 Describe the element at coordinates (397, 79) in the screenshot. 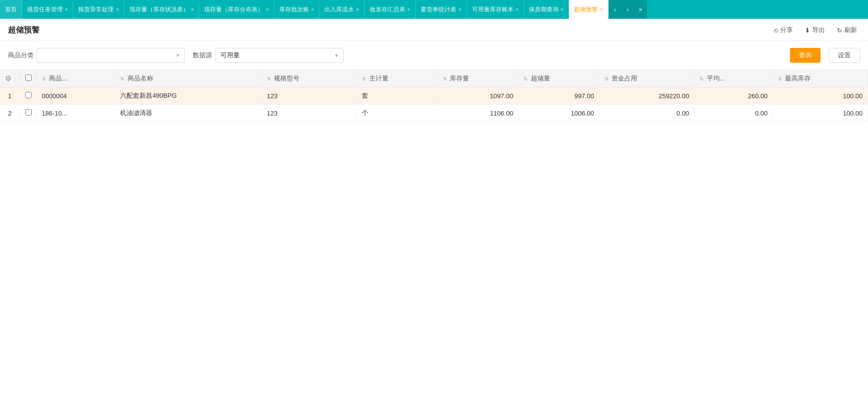

I see `th-unit: ⇅ 主计量` at that location.